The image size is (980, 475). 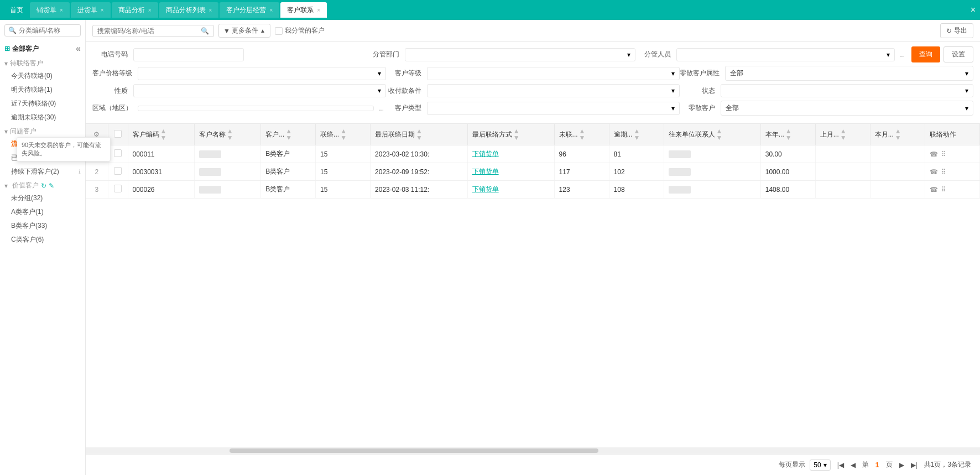 What do you see at coordinates (43, 63) in the screenshot?
I see `sidebar-section-pending: ▾ 待联络客户` at bounding box center [43, 63].